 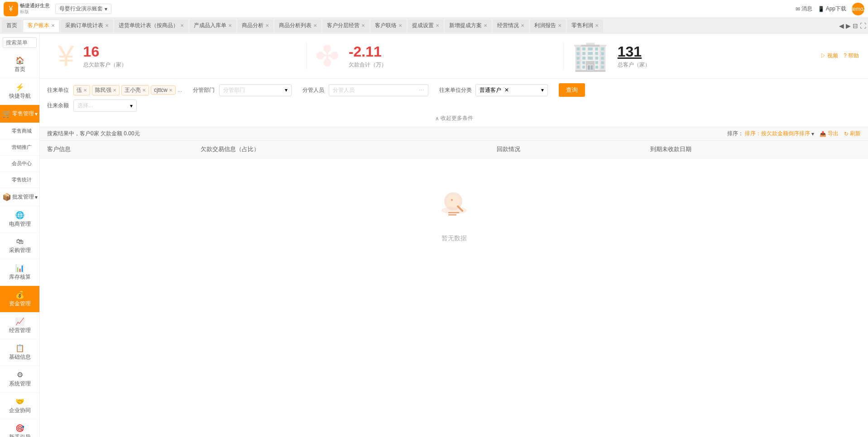 What do you see at coordinates (177, 56) in the screenshot?
I see `stat-total-owed-customers: ¥ 16 总欠款客户（家）` at bounding box center [177, 56].